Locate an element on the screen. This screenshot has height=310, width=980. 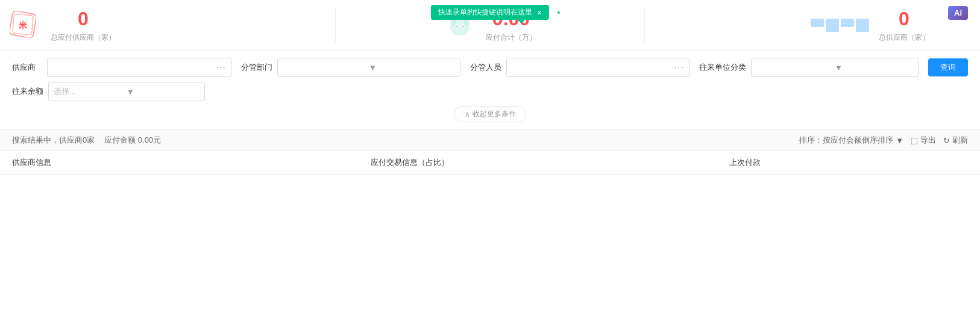
supplier-input is located at coordinates (134, 67).